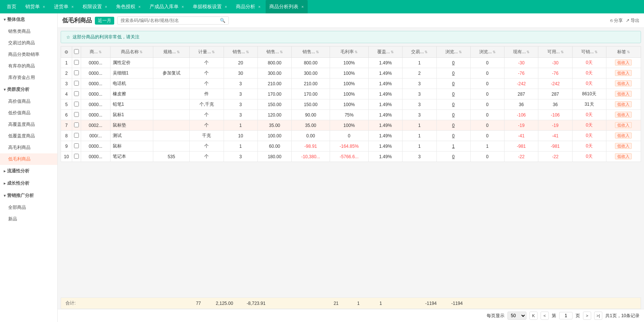 The image size is (644, 322). I want to click on nav-permission: 权限设置 ×, so click(95, 7).